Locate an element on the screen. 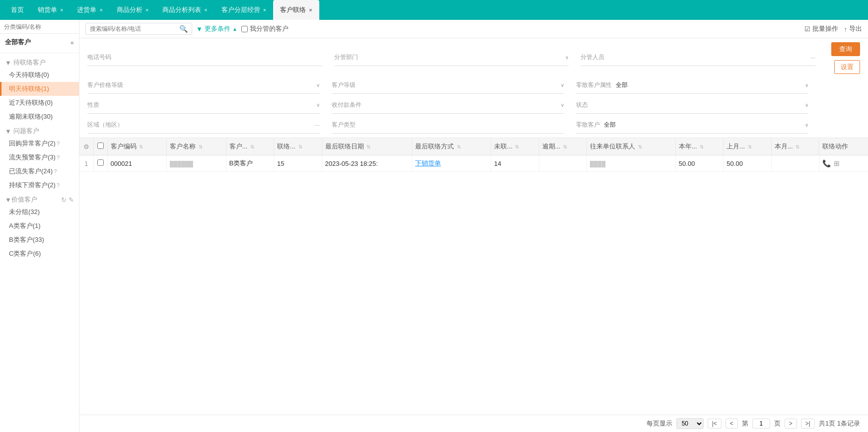 This screenshot has width=868, height=432. nav-home: 首页 is located at coordinates (17, 10).